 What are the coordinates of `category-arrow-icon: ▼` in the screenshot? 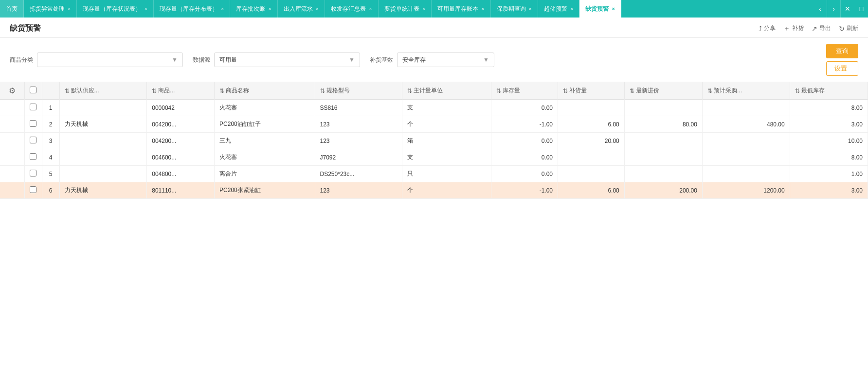 It's located at (175, 60).